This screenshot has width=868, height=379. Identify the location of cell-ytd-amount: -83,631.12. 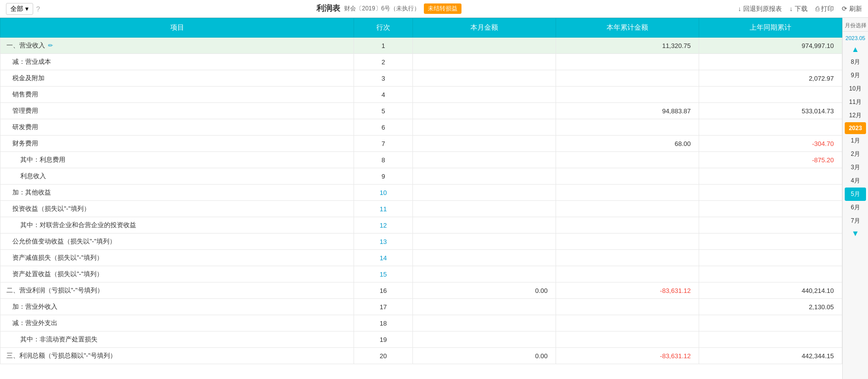
(628, 356).